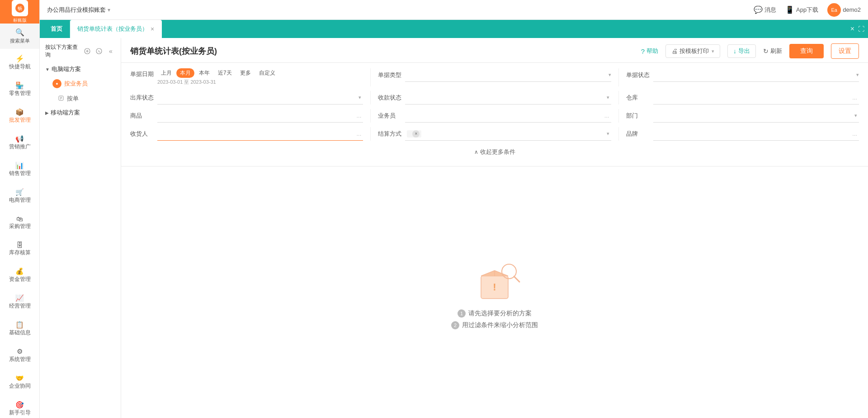 The height and width of the screenshot is (418, 868). I want to click on refresh-action: ↻ 刷新, so click(773, 51).